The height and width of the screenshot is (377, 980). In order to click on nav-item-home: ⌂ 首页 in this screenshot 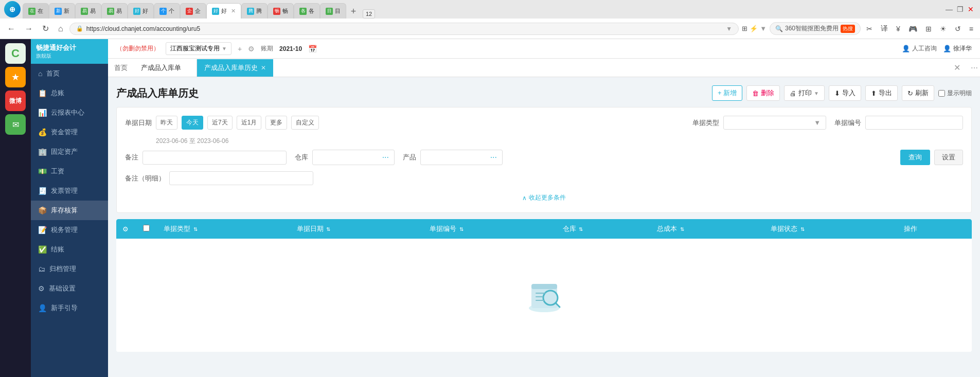, I will do `click(69, 74)`.